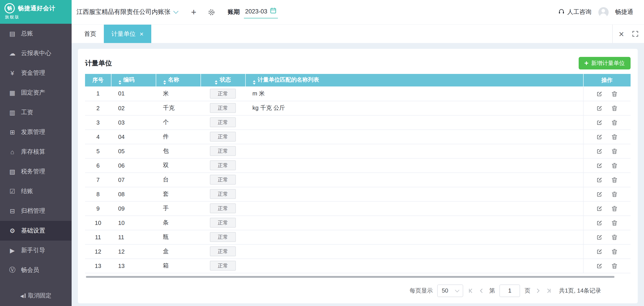  I want to click on close-tabs-icon: ×, so click(622, 34).